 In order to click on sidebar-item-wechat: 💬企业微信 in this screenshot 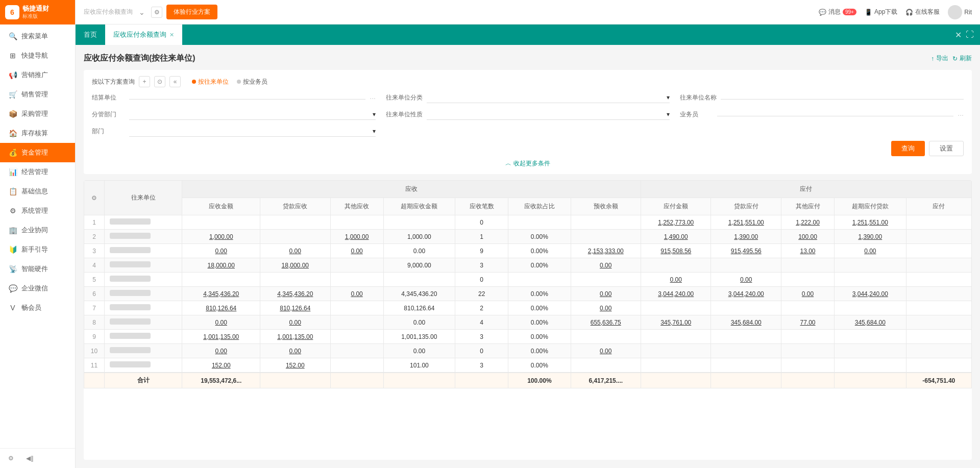, I will do `click(38, 288)`.